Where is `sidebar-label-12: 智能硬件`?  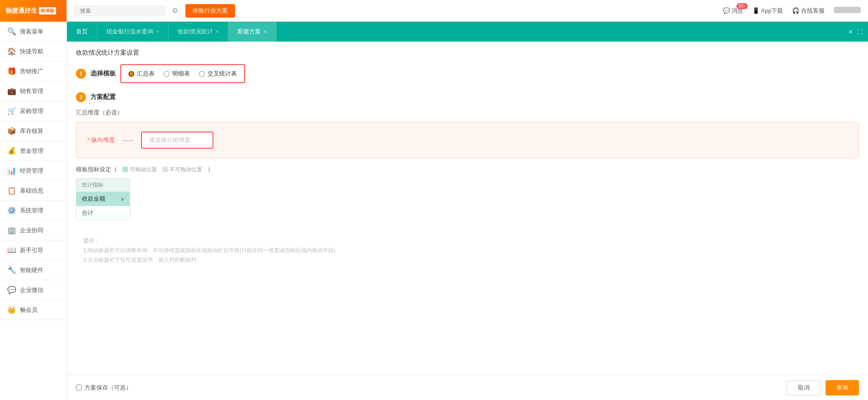
sidebar-label-12: 智能硬件 is located at coordinates (32, 270).